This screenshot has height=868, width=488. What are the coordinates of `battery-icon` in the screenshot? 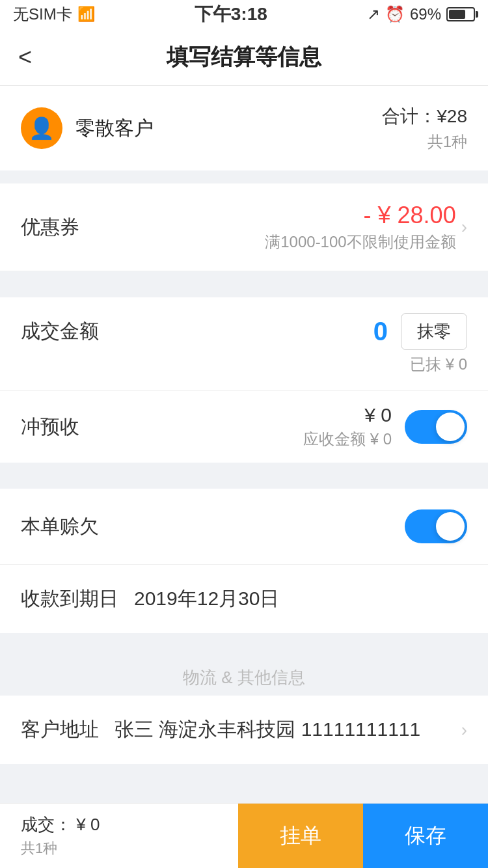 It's located at (461, 14).